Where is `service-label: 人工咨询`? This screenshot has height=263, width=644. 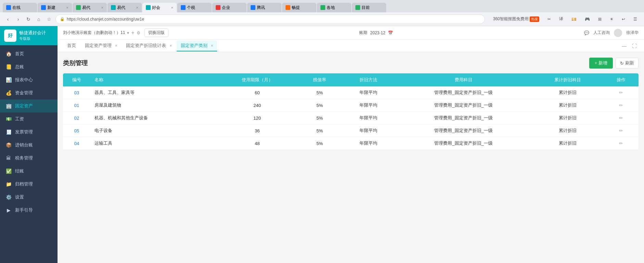
service-label: 人工咨询 is located at coordinates (602, 33).